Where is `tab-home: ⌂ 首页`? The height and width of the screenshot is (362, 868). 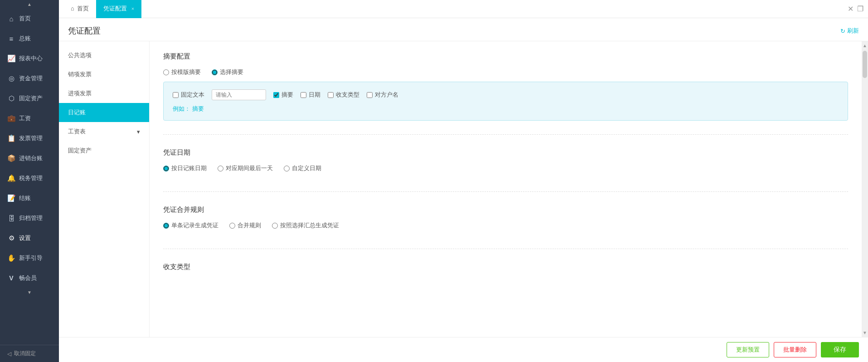 tab-home: ⌂ 首页 is located at coordinates (80, 9).